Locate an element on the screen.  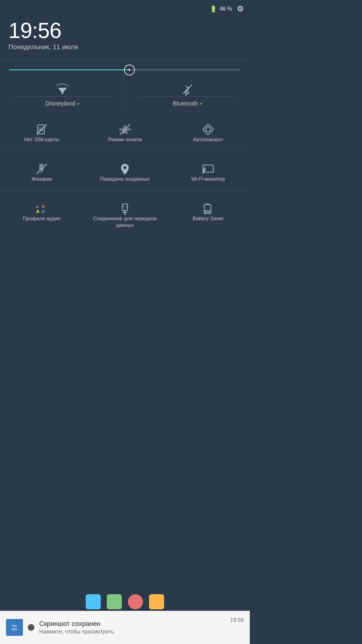
location-label: Передача геоданных is located at coordinates (125, 179).